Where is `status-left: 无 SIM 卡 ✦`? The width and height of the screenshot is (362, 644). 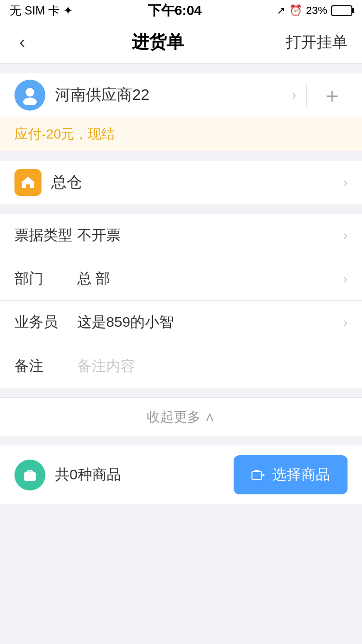 status-left: 无 SIM 卡 ✦ is located at coordinates (42, 11).